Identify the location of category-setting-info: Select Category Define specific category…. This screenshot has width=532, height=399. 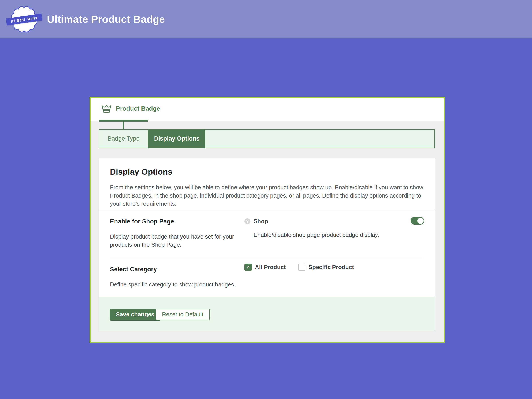
(174, 277).